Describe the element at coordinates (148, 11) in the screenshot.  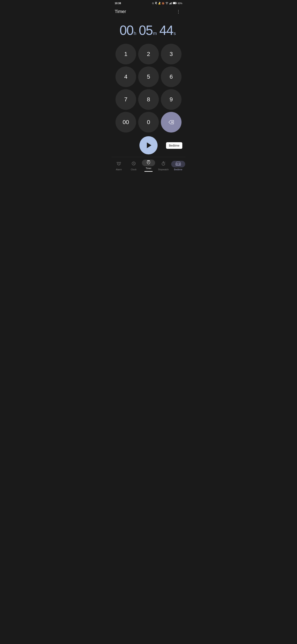
I see `header: Timer ⋮` at that location.